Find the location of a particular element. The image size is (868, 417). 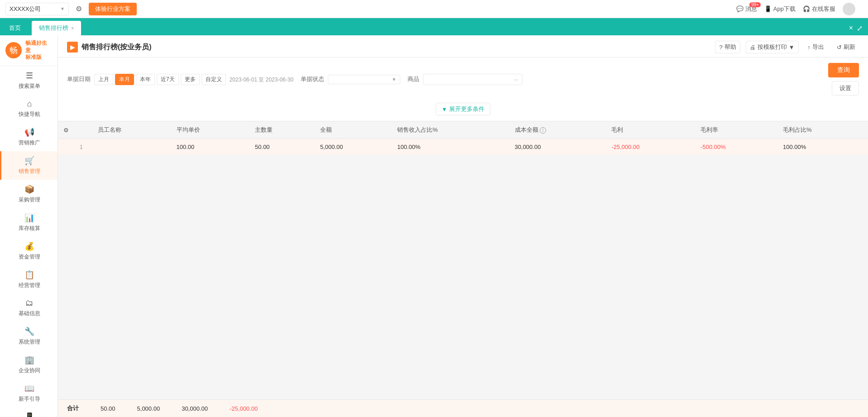

col-settings: ⚙ is located at coordinates (66, 130).